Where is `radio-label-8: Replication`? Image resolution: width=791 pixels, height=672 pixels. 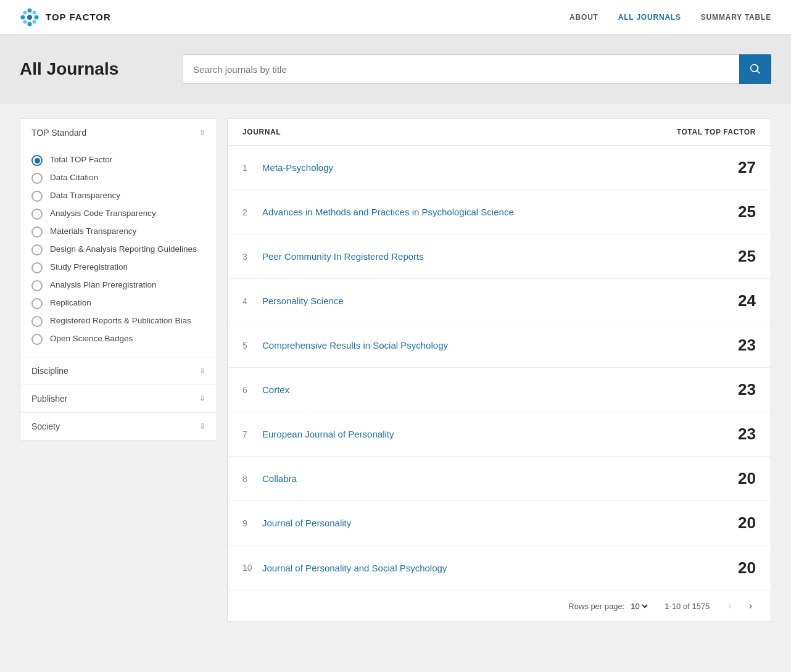 radio-label-8: Replication is located at coordinates (70, 303).